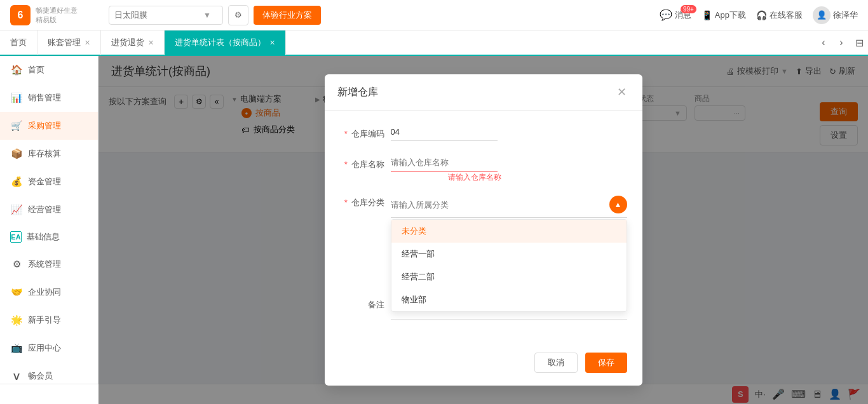 The width and height of the screenshot is (868, 404). I want to click on dropdown-option-dept1: 经营一部, so click(509, 254).